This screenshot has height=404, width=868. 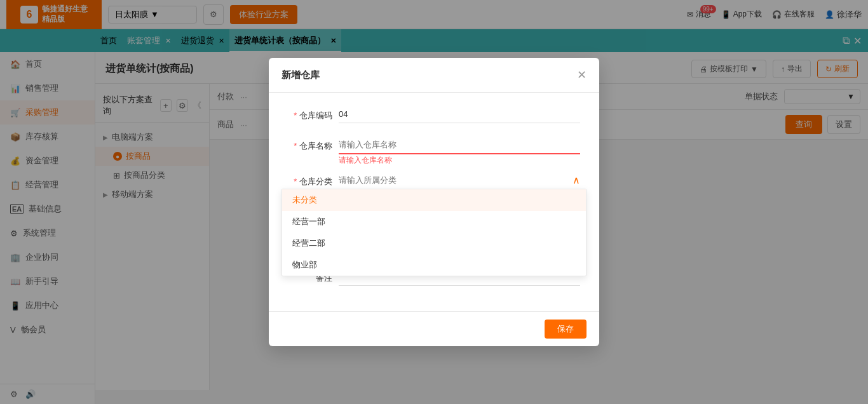 I want to click on category-field-row: * 仓库分类 ∧ 未分类 经营一部 经营二部 物业部, so click(x=434, y=182).